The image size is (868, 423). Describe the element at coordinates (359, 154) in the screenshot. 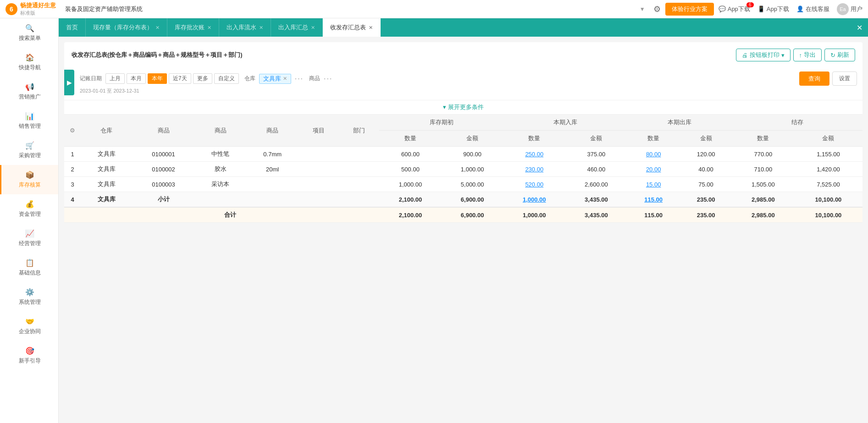

I see `row1-dept` at that location.